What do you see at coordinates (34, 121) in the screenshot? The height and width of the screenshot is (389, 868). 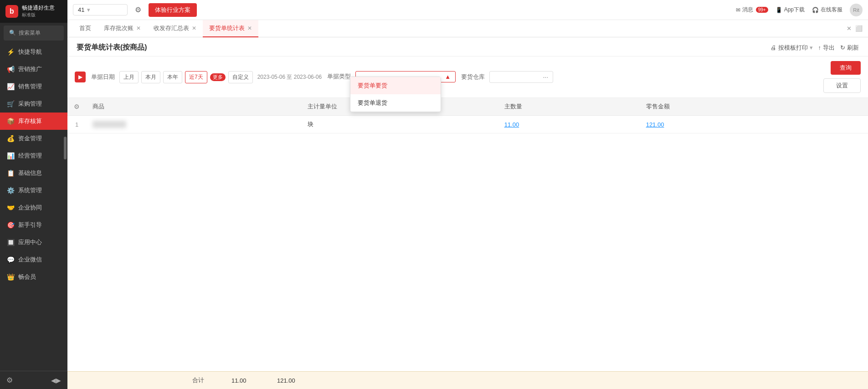 I see `sidebar-item-inventory: 📦 库存核算` at bounding box center [34, 121].